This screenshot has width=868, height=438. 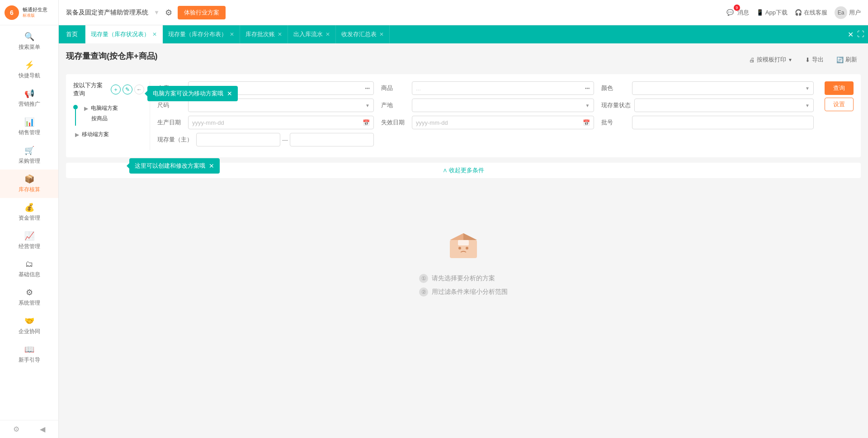 What do you see at coordinates (29, 332) in the screenshot?
I see `sidebar-item-enterprise-label: 企业协同` at bounding box center [29, 332].